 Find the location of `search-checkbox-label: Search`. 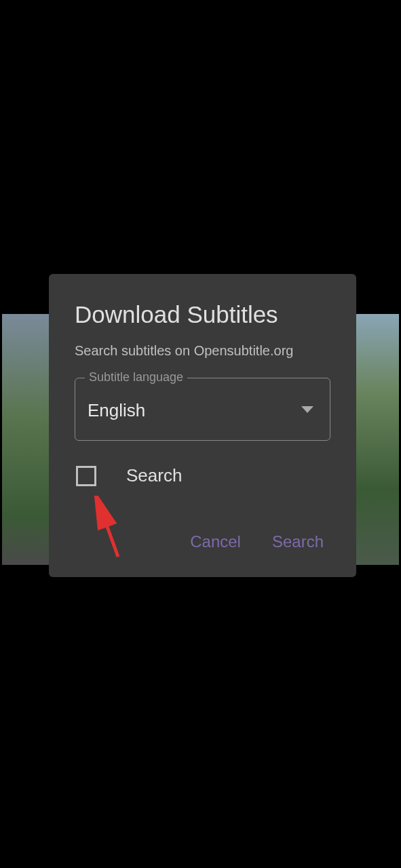

search-checkbox-label: Search is located at coordinates (154, 476).